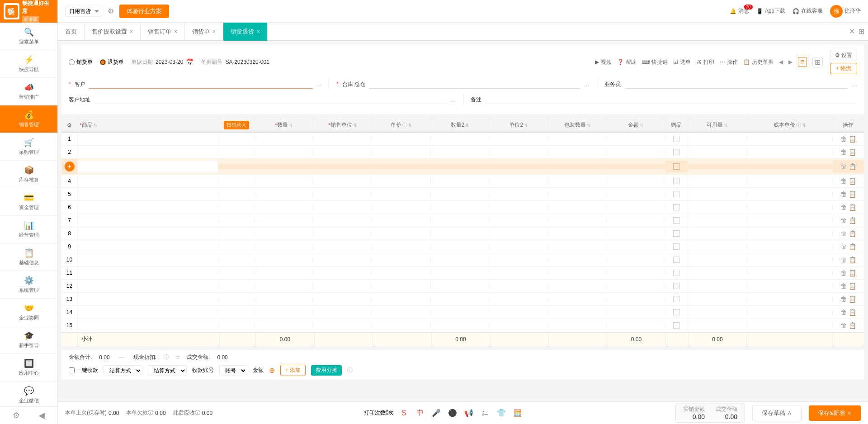 This screenshot has width=868, height=424. I want to click on row-copy-10: 📋, so click(853, 260).